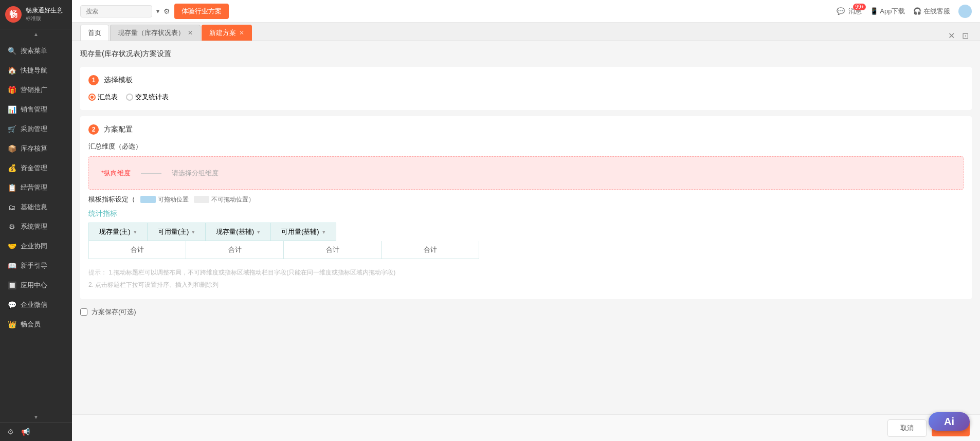  I want to click on phone-icon: 📱, so click(874, 11).